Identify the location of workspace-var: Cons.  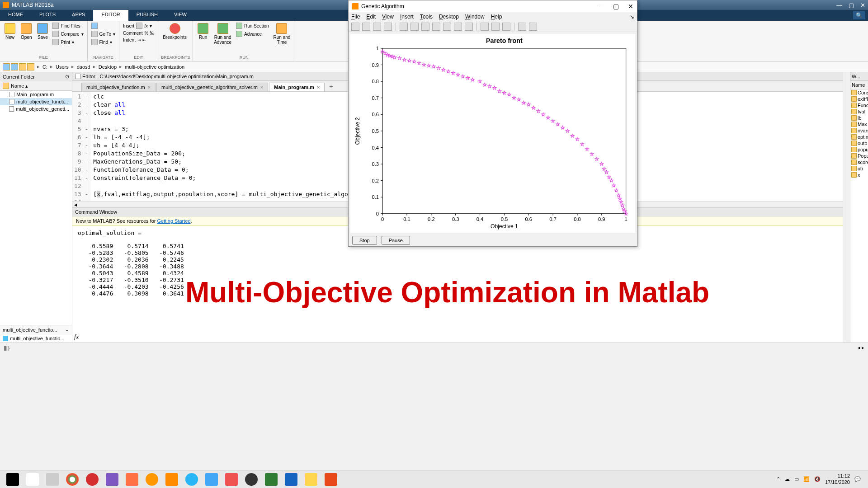
(859, 93).